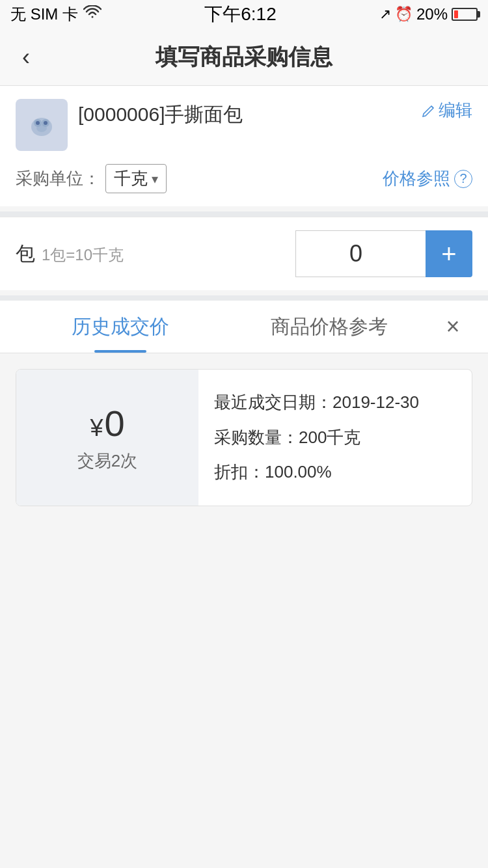 The height and width of the screenshot is (868, 488). What do you see at coordinates (335, 403) in the screenshot?
I see `price-date-row: 最近成交日期：2019-12-30` at bounding box center [335, 403].